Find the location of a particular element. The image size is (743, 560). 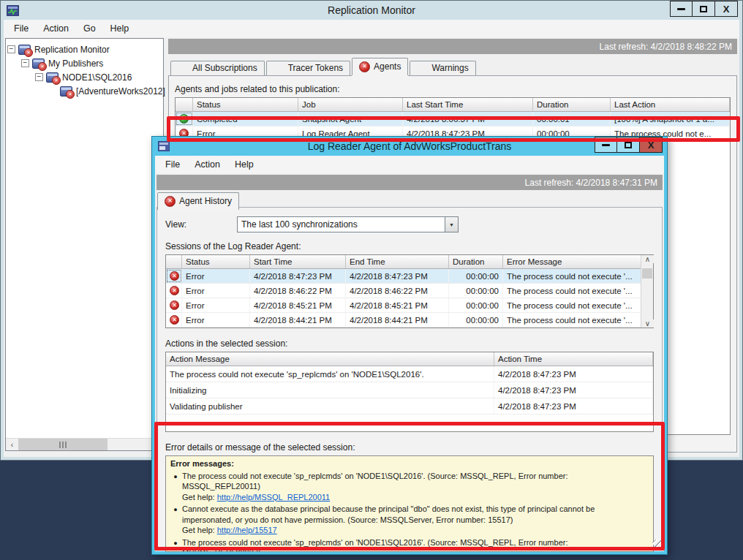

tree-node: − NODE1\SQL2016 is located at coordinates (98, 77).